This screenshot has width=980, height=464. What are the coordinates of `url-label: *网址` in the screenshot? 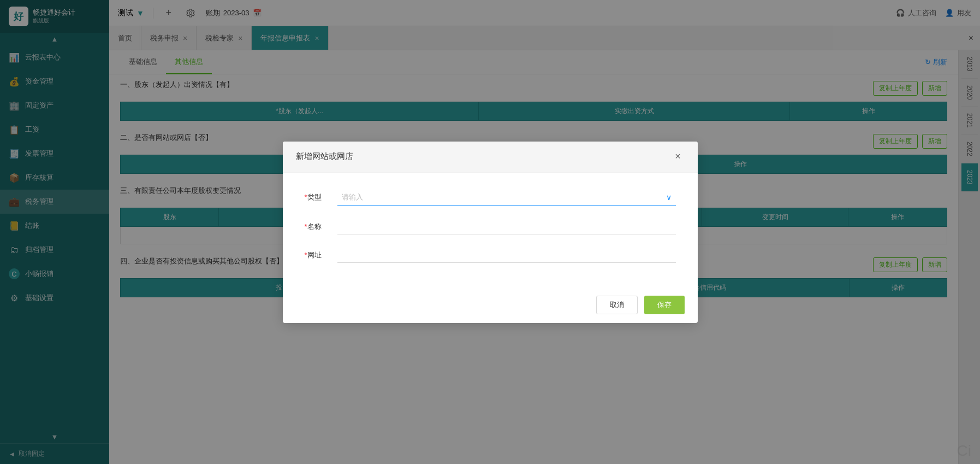 It's located at (321, 255).